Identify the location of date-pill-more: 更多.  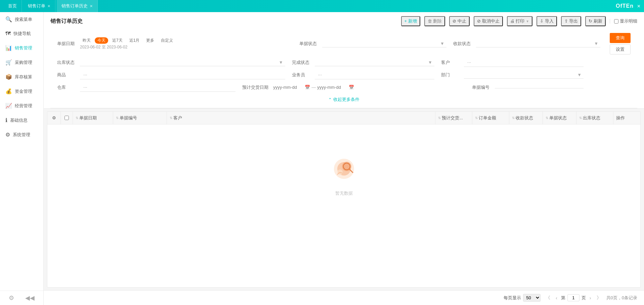
(150, 40).